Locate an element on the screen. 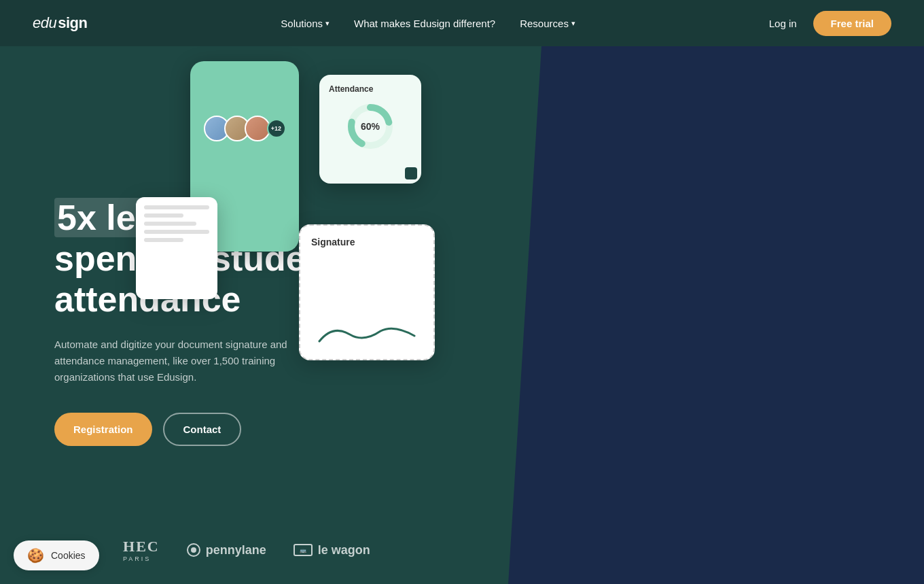  contact-button: Contact is located at coordinates (202, 430).